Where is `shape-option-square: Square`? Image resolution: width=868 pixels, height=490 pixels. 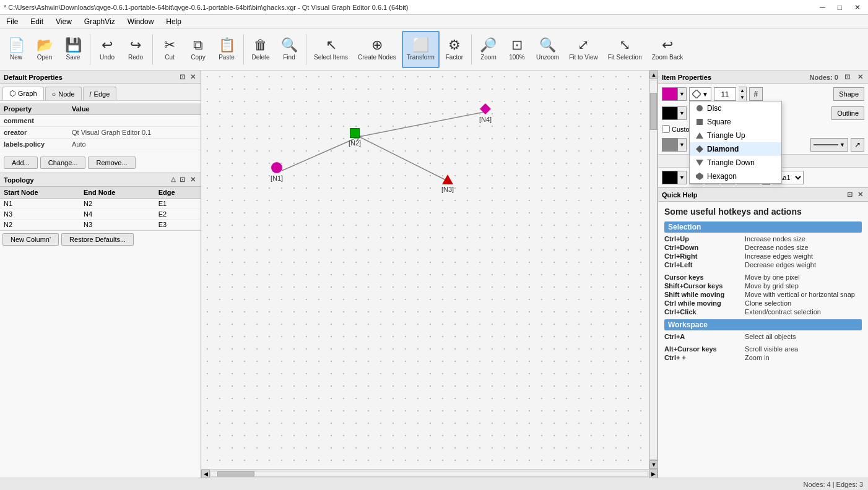 shape-option-square: Square is located at coordinates (736, 122).